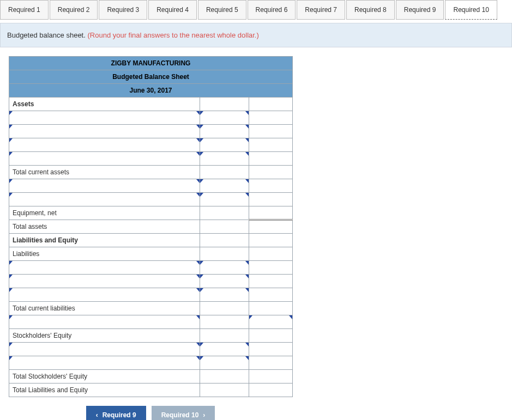  I want to click on tab-required-9: Required 9, so click(420, 10).